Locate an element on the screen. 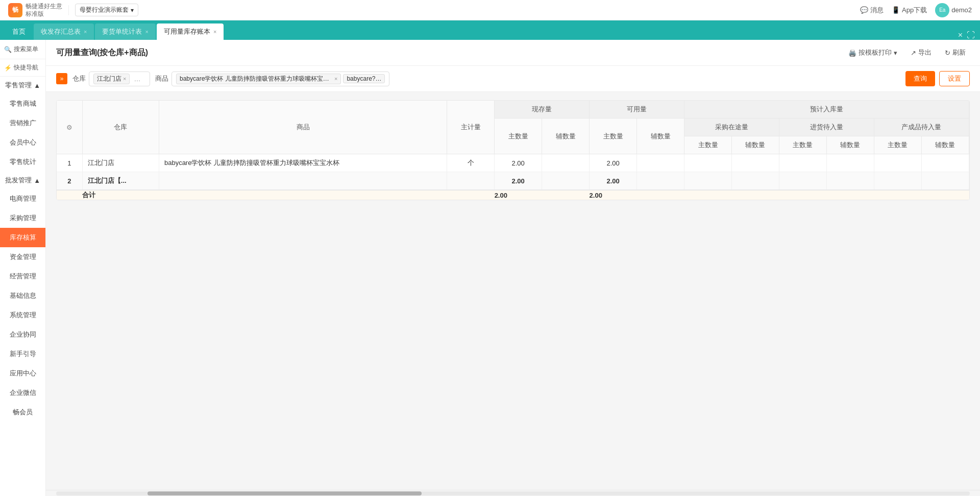  settings-button: 设置 is located at coordinates (954, 79).